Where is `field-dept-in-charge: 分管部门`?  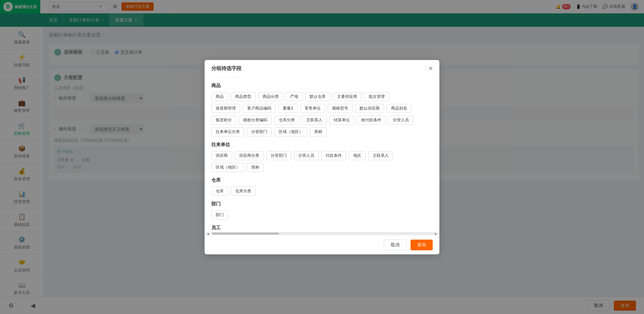 field-dept-in-charge: 分管部门 is located at coordinates (259, 132).